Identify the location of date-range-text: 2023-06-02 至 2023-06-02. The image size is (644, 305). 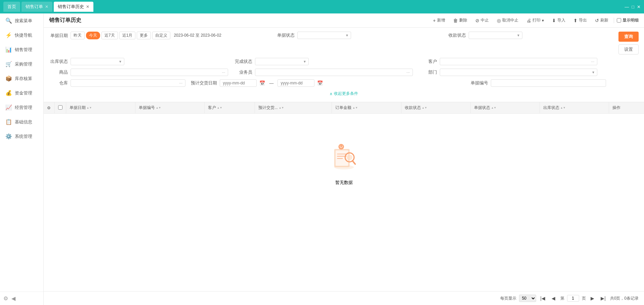
(198, 36).